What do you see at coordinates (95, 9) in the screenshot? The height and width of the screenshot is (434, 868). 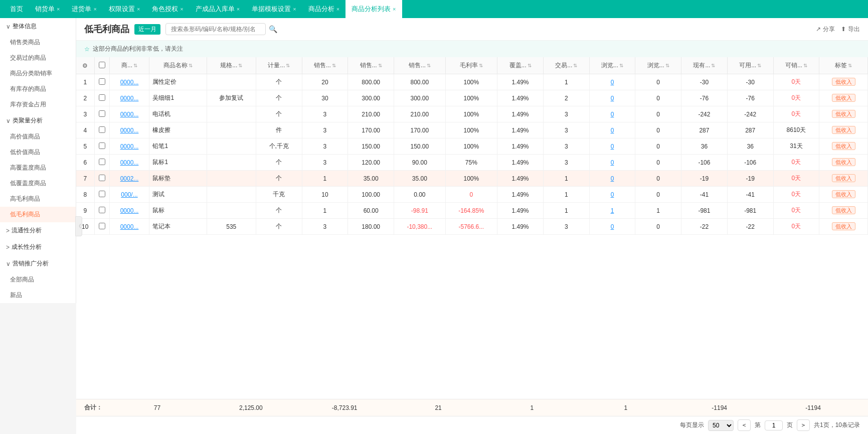 I see `nav-close-purchase: ×` at bounding box center [95, 9].